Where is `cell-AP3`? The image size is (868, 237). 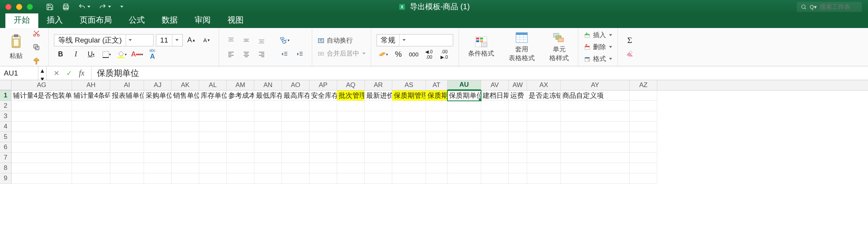 cell-AP3 is located at coordinates (323, 117).